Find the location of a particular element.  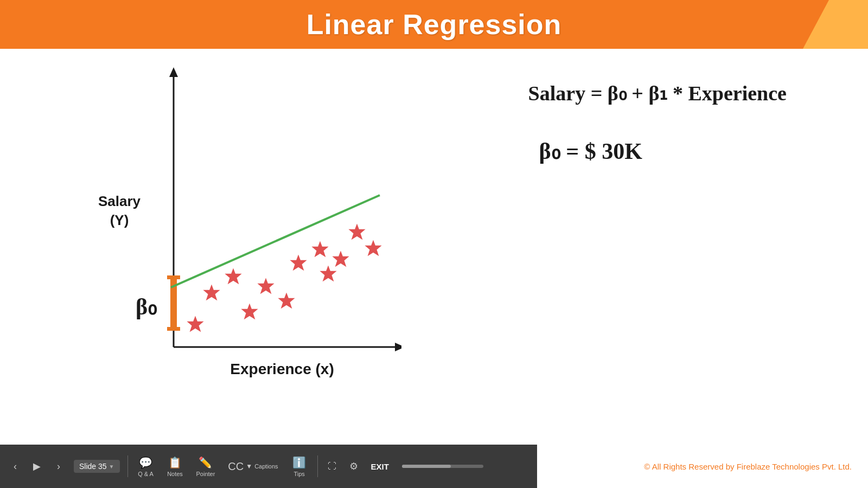

fullscreen-button: ⛶ is located at coordinates (332, 466).